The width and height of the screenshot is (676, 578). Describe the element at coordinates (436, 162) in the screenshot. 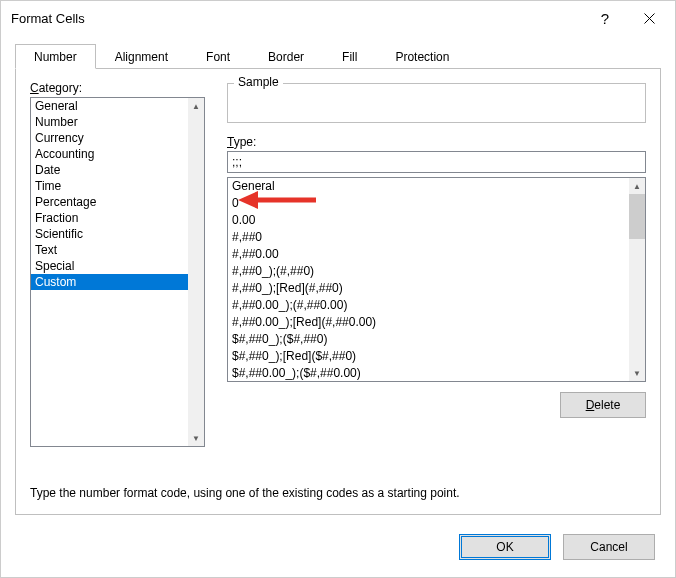

I see `type-input` at that location.